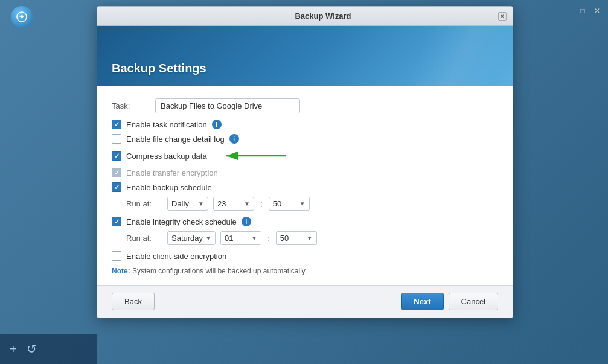 This screenshot has height=364, width=608. I want to click on client-encryption-label: Enable client-side encryption, so click(176, 256).